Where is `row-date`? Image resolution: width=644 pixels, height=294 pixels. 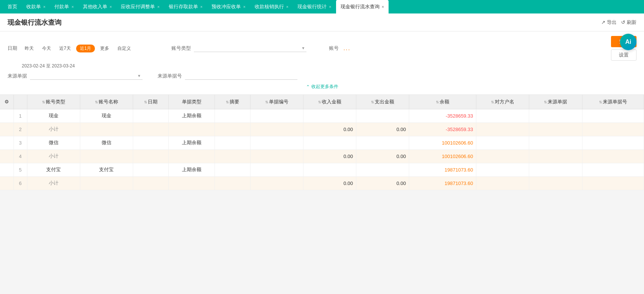 row-date is located at coordinates (151, 170).